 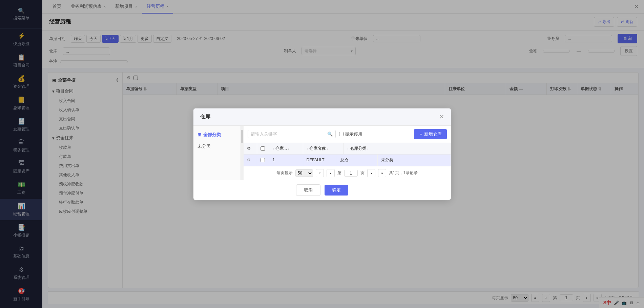 I want to click on sort-desc-icon-3: ↓, so click(x=368, y=148).